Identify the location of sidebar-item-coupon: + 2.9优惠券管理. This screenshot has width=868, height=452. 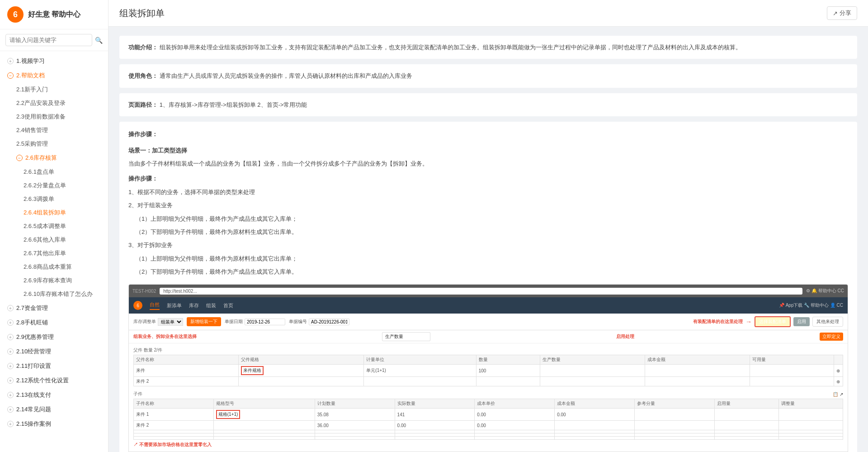
(54, 337).